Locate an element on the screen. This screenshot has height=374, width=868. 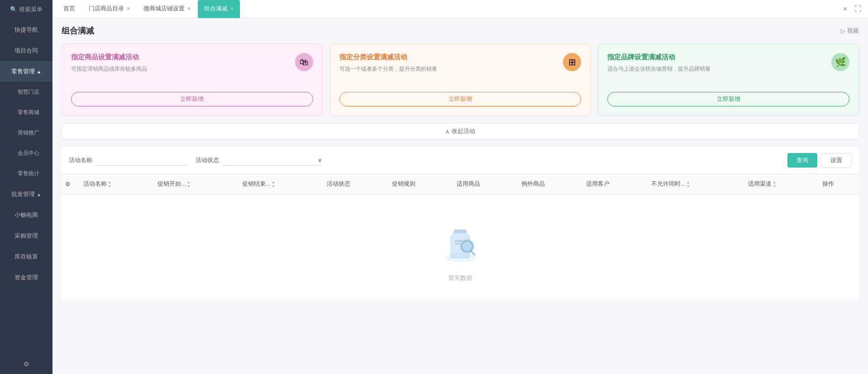
video-button: ▷ 视频 is located at coordinates (850, 31).